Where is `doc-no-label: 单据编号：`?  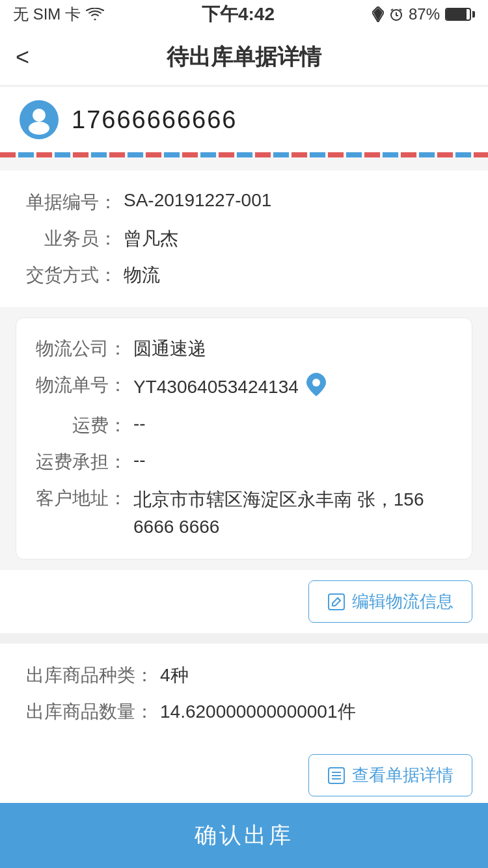 doc-no-label: 单据编号： is located at coordinates (72, 202).